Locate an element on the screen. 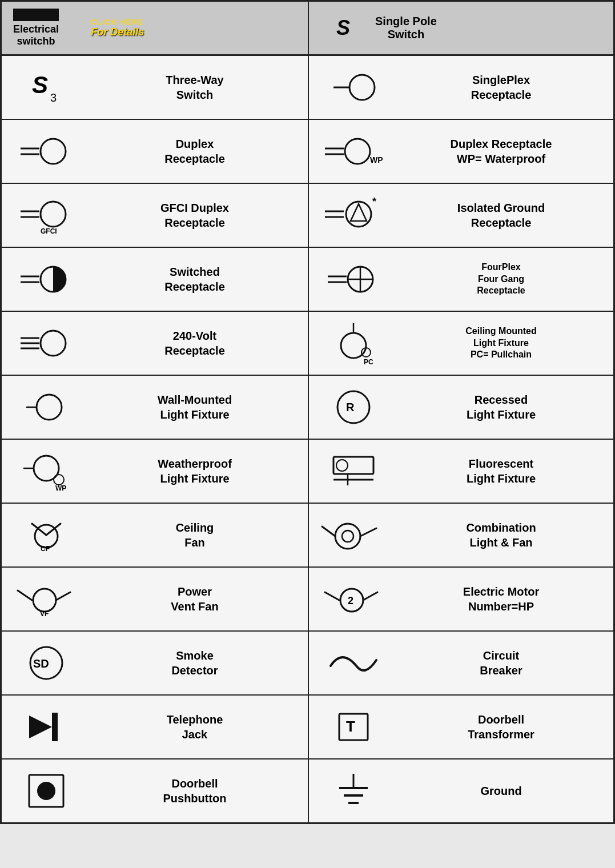 This screenshot has width=615, height=868. symbol-ceiling-mounted: PC is located at coordinates (353, 343).